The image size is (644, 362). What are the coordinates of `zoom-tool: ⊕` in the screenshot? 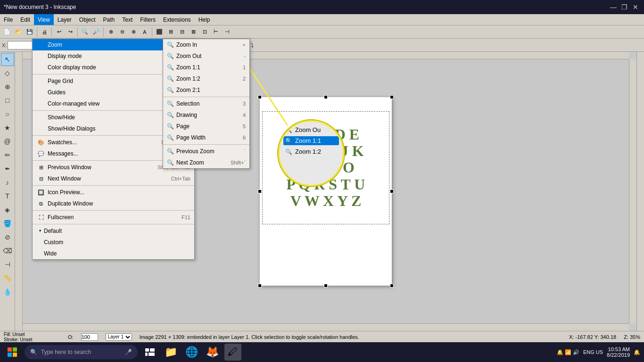 It's located at (8, 87).